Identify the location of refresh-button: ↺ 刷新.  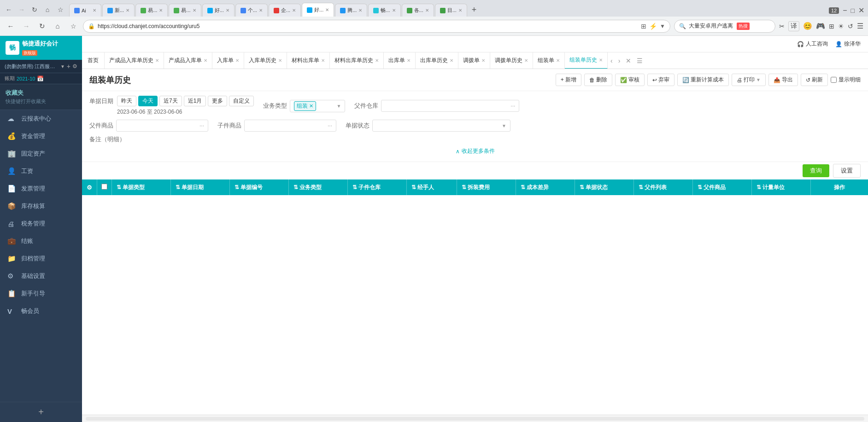
(815, 80).